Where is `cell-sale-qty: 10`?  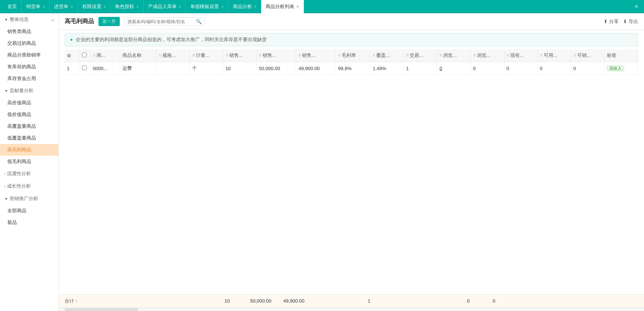 cell-sale-qty: 10 is located at coordinates (240, 68).